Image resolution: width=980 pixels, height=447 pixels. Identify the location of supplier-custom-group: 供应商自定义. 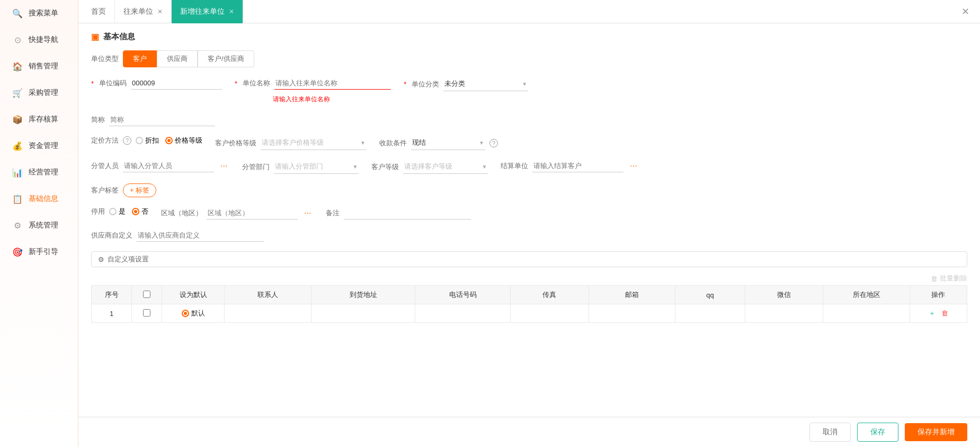
(177, 235).